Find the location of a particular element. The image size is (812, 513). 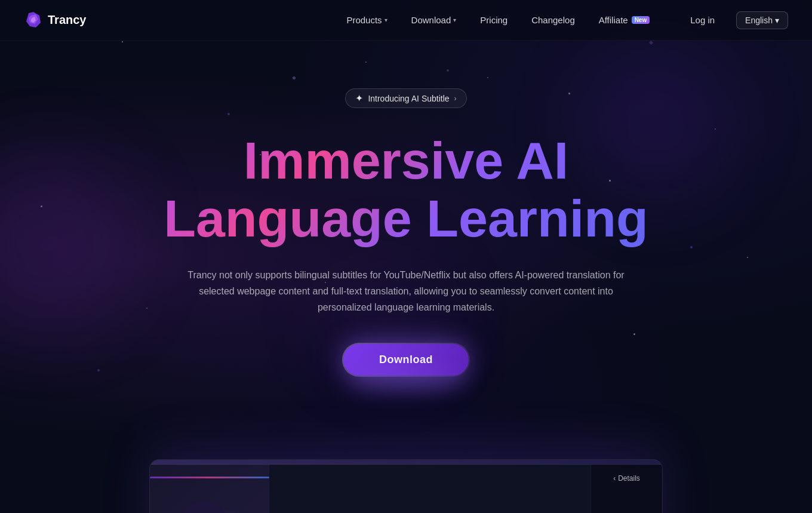

download-button-wrapper: Download is located at coordinates (406, 360).